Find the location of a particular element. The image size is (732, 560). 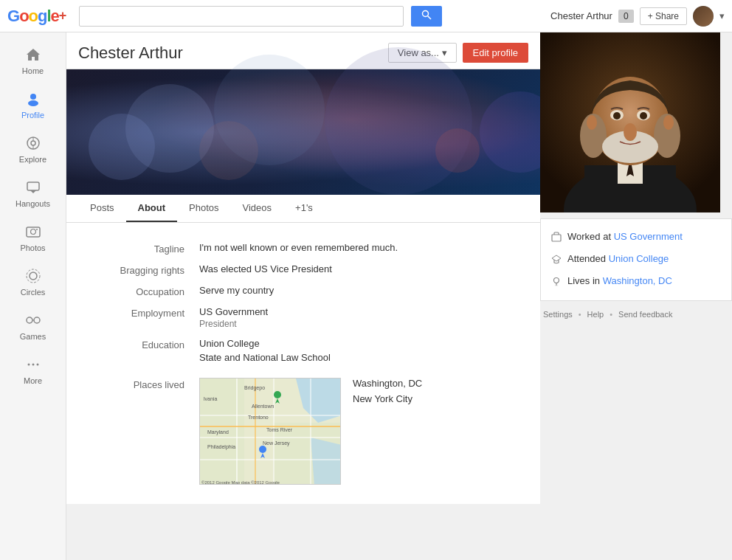

dropdown-icon: ▾ is located at coordinates (722, 16).